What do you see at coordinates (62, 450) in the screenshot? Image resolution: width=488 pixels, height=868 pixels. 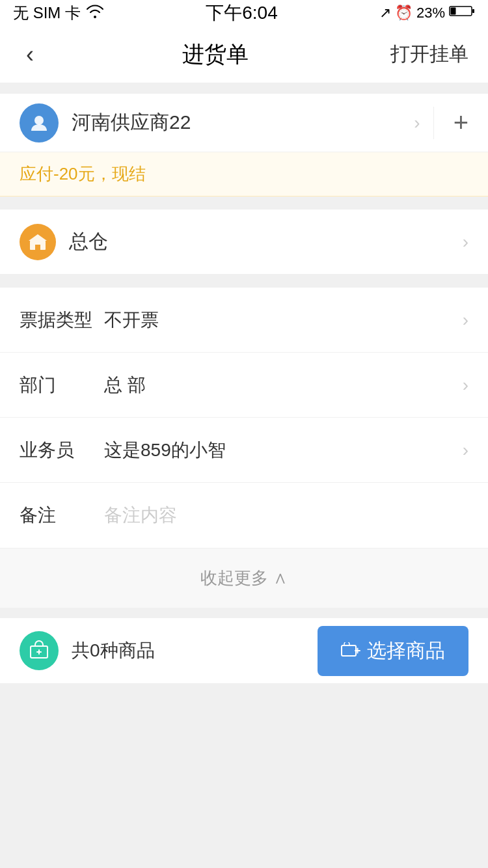 I see `salesperson-label: 业务员` at bounding box center [62, 450].